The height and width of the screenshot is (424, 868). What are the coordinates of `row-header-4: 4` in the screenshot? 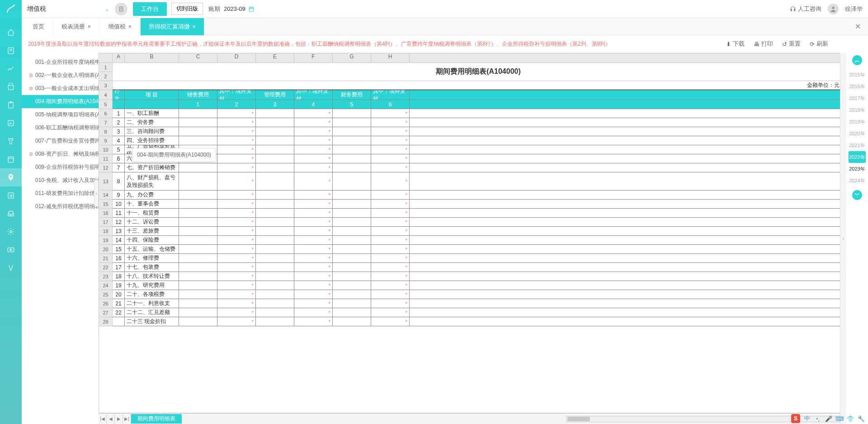 It's located at (106, 95).